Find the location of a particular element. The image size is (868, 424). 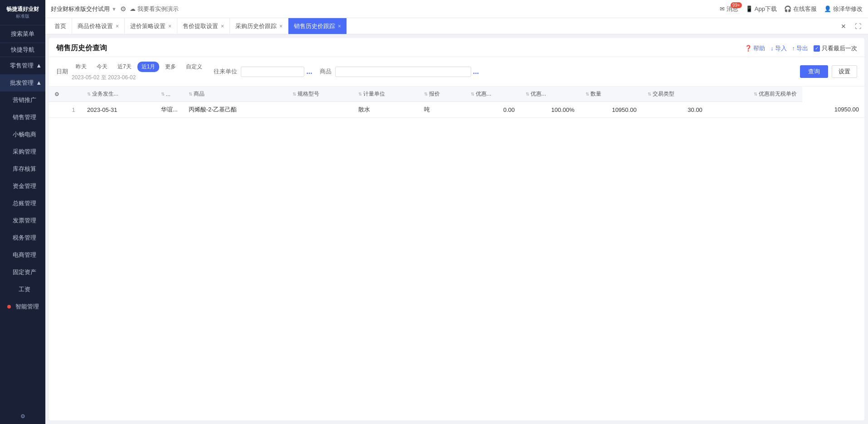

product-dots-button: ... is located at coordinates (476, 72).